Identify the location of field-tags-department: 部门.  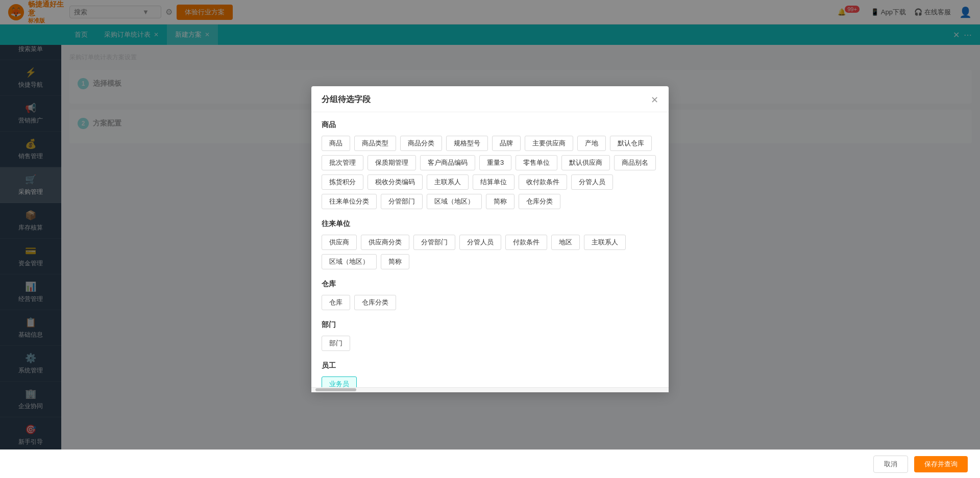
(490, 343).